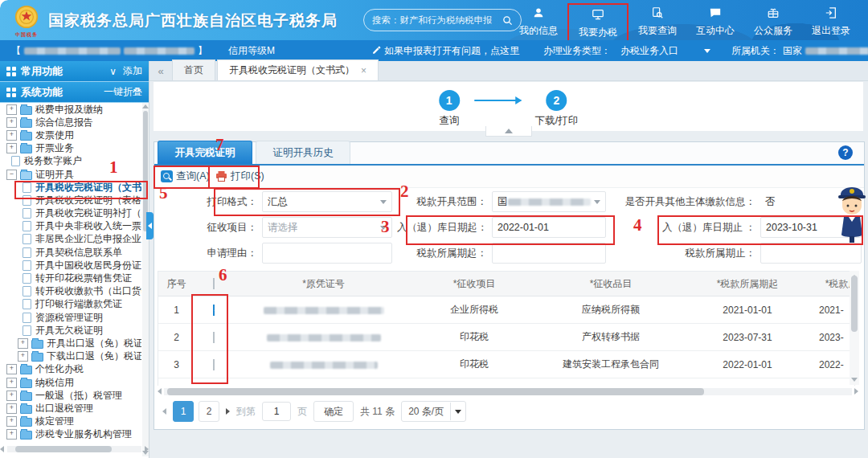 The width and height of the screenshot is (868, 458). I want to click on tab-certificate-history: 证明开具历史, so click(303, 153).